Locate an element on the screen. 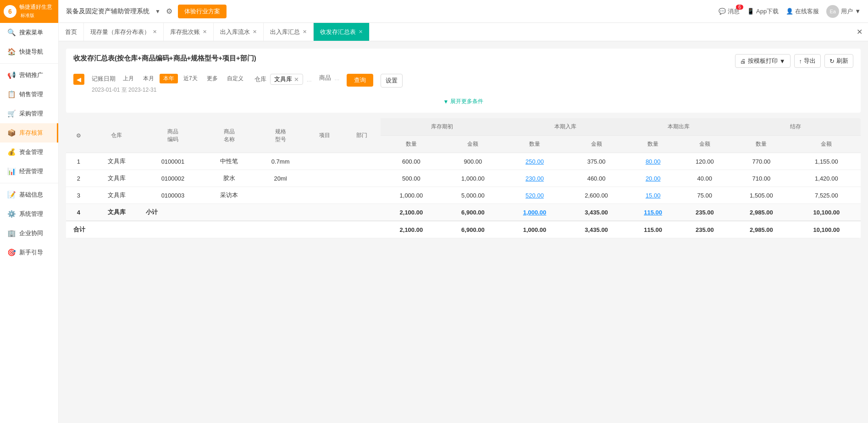 Image resolution: width=868 pixels, height=423 pixels. commodity-more-btn: ... is located at coordinates (337, 78).